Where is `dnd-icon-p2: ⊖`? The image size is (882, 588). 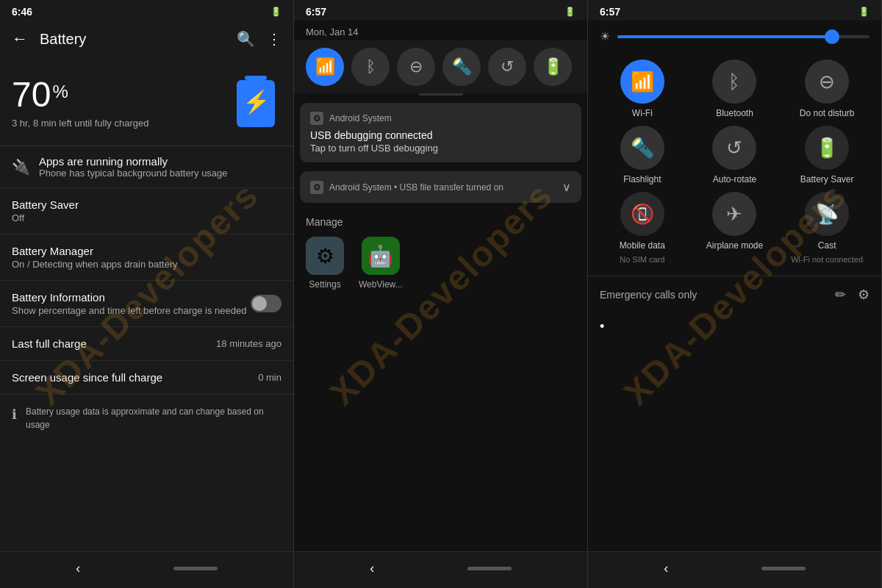 dnd-icon-p2: ⊖ is located at coordinates (416, 67).